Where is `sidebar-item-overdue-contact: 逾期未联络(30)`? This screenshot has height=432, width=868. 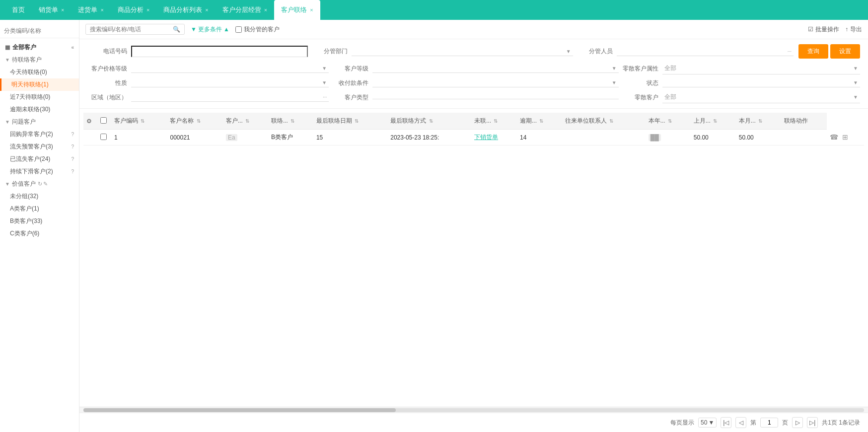
sidebar-item-overdue-contact: 逾期未联络(30) is located at coordinates (40, 109).